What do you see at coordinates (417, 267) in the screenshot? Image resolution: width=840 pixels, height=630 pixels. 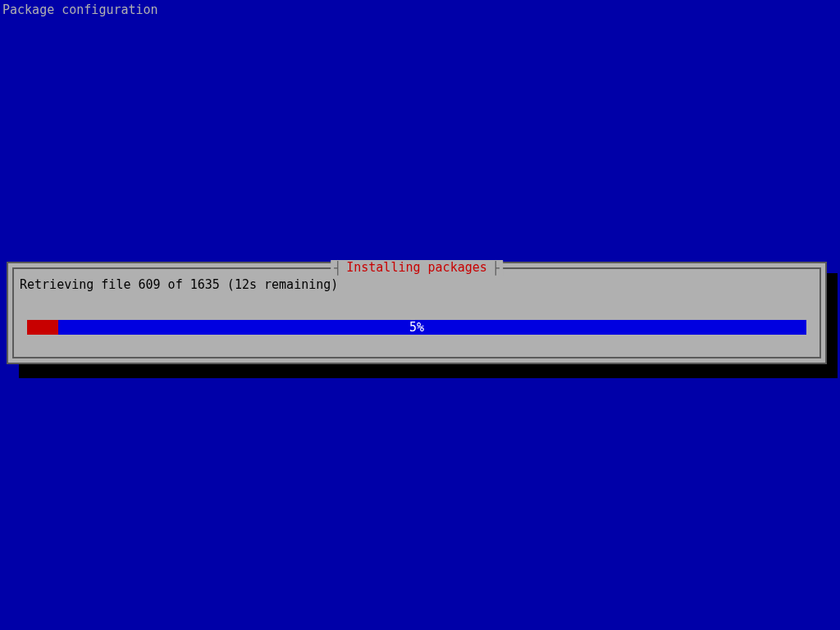 I see `dialog-title-container: ┤Installing packages├` at bounding box center [417, 267].